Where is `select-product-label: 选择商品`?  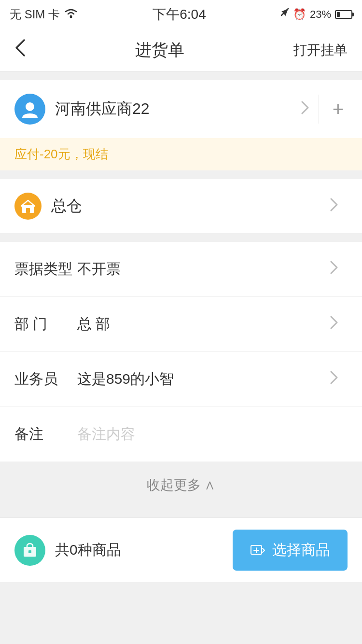 select-product-label: 选择商品 is located at coordinates (301, 550).